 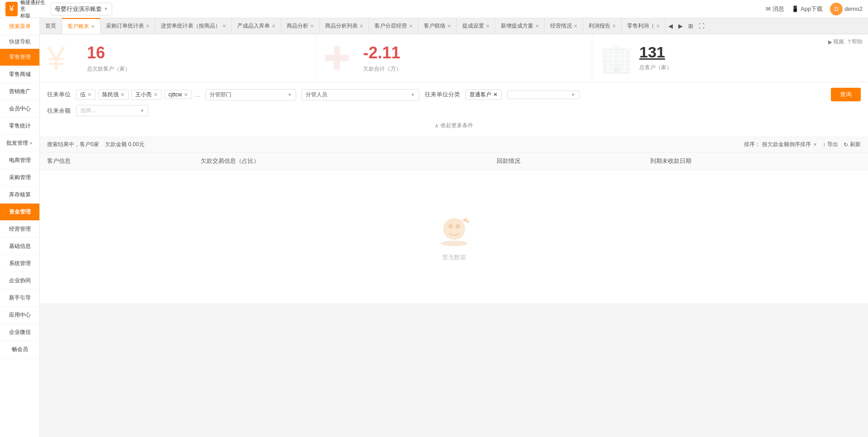 I want to click on tab-close-customer-contact: ✕, so click(x=449, y=26).